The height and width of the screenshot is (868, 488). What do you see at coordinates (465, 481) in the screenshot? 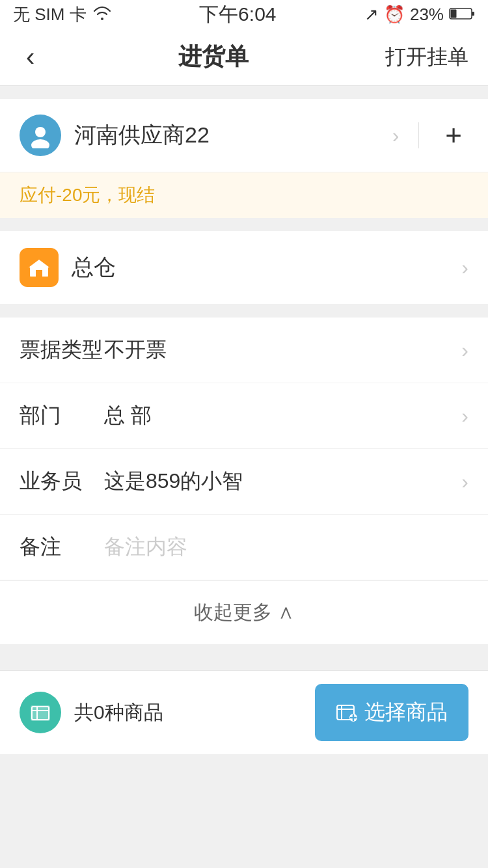
I see `salesman-arrow-icon: ›` at bounding box center [465, 481].